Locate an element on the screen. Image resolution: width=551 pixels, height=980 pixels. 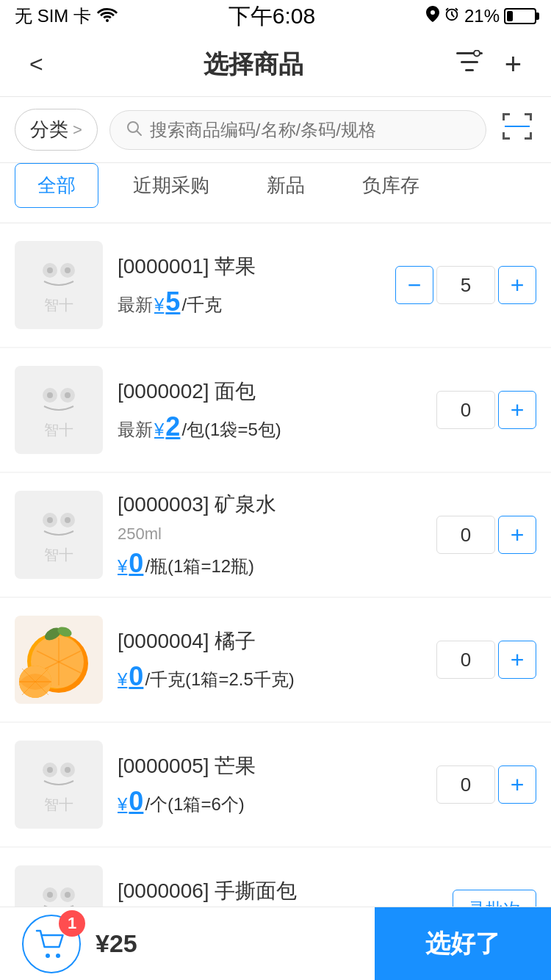
filter-row: 分类 > is located at coordinates (276, 130).